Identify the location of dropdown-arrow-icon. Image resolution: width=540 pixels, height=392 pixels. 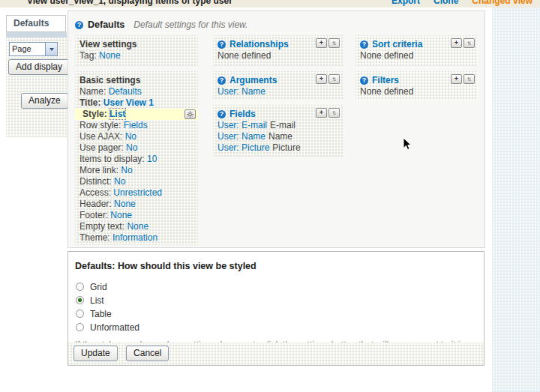
(51, 49).